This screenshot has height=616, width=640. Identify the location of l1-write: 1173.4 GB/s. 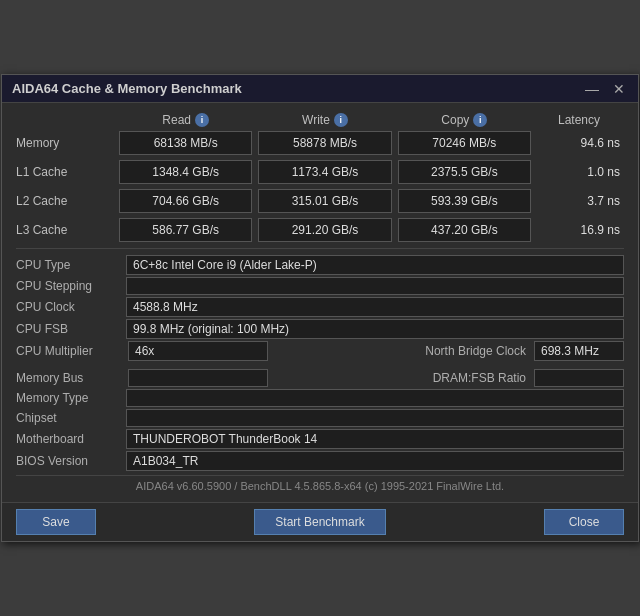
(324, 172).